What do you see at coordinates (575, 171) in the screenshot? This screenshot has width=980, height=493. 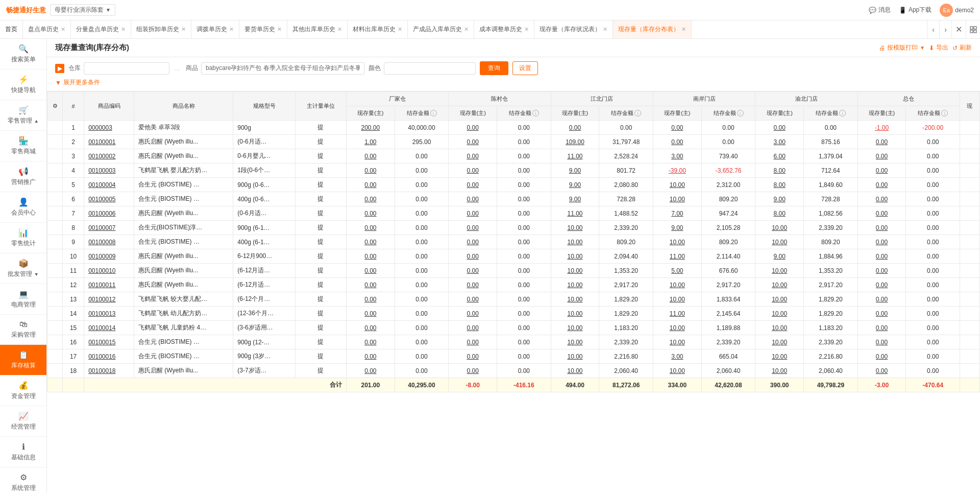 I see `cell-jiangbei-stock: 9.00` at bounding box center [575, 171].